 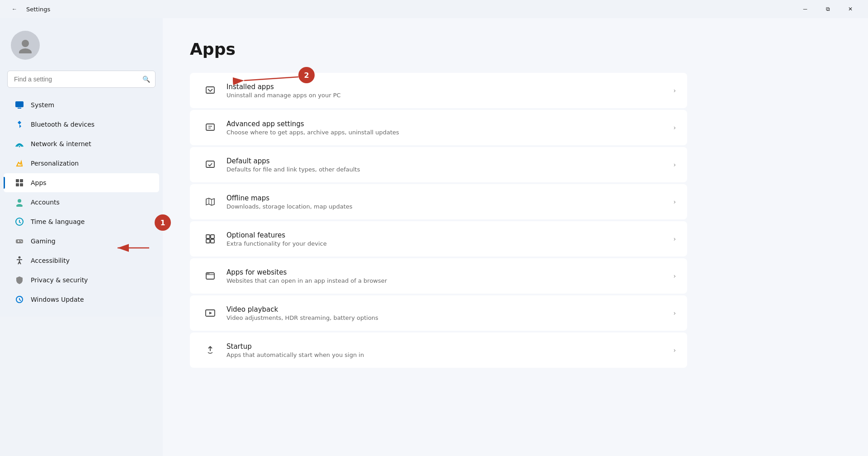 What do you see at coordinates (447, 318) in the screenshot?
I see `video-playback-desc: Video adjustments, HDR streaming, batter…` at bounding box center [447, 318].